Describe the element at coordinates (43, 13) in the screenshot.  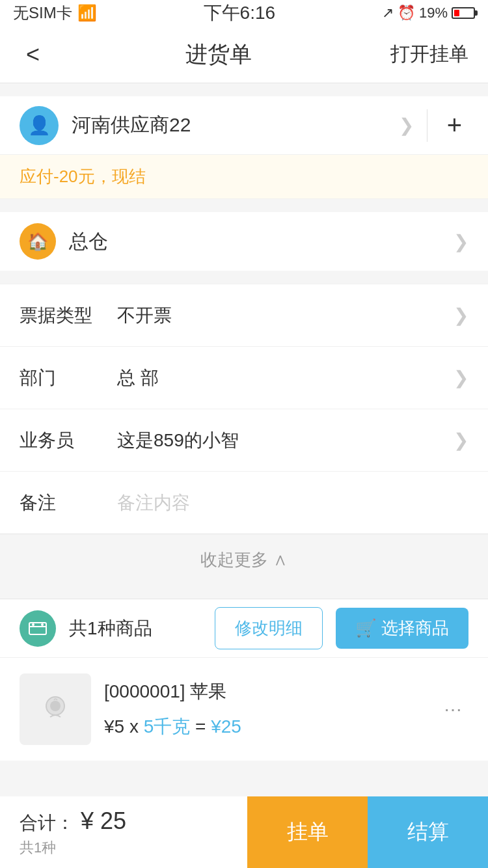
I see `carrier-text: 无SIM卡` at that location.